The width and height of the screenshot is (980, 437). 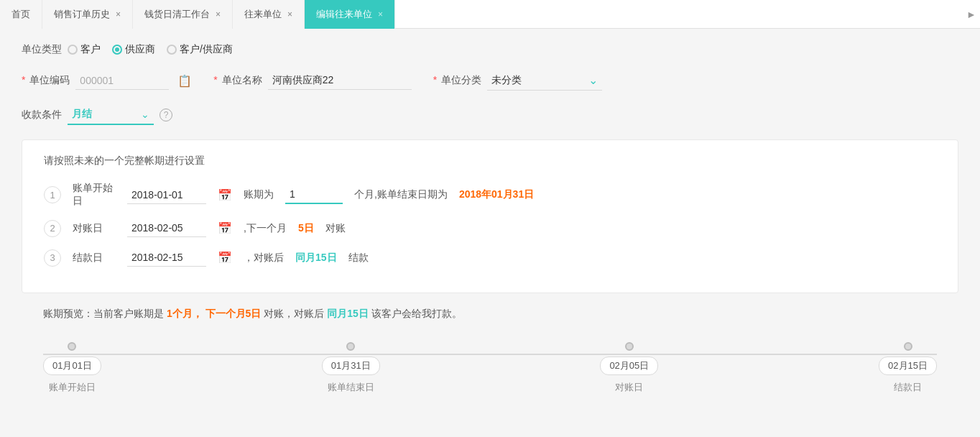 I want to click on radio-supplier: 供应商, so click(x=134, y=50).